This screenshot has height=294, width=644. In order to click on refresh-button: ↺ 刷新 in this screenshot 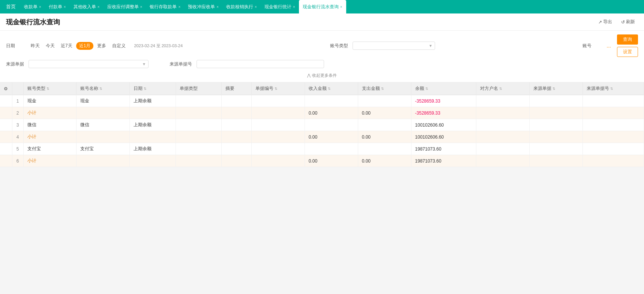, I will do `click(628, 22)`.